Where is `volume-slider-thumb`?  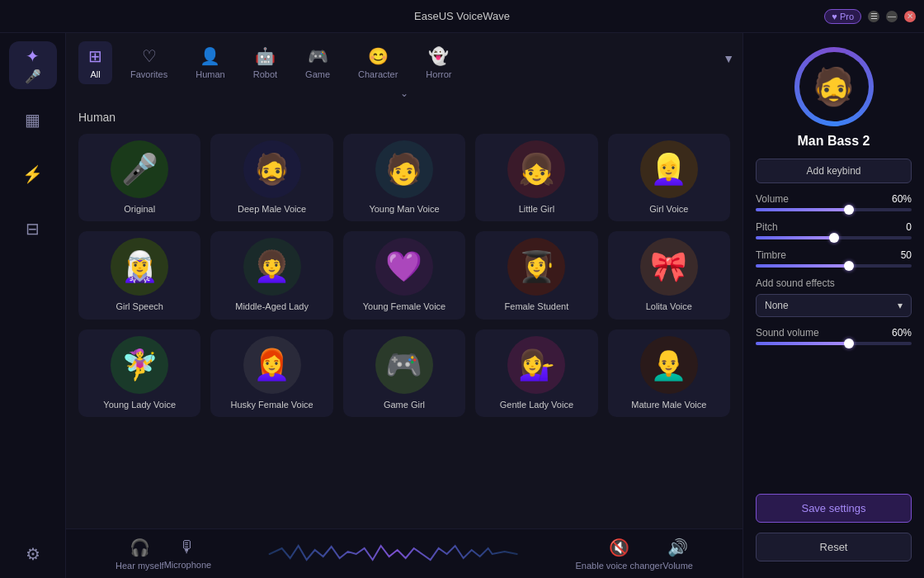 volume-slider-thumb is located at coordinates (849, 210).